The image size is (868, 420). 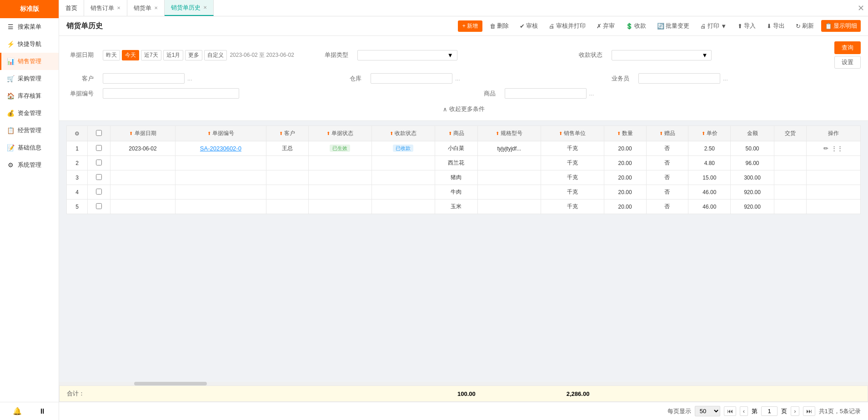 What do you see at coordinates (80, 55) in the screenshot?
I see `date-label: 单据日期` at bounding box center [80, 55].